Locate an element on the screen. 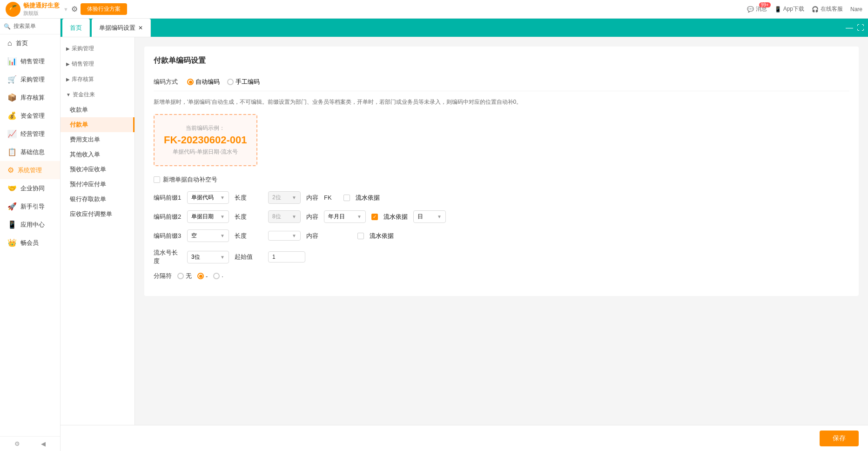 The width and height of the screenshot is (868, 451). separator-row: 分隔符 无 - · is located at coordinates (502, 276).